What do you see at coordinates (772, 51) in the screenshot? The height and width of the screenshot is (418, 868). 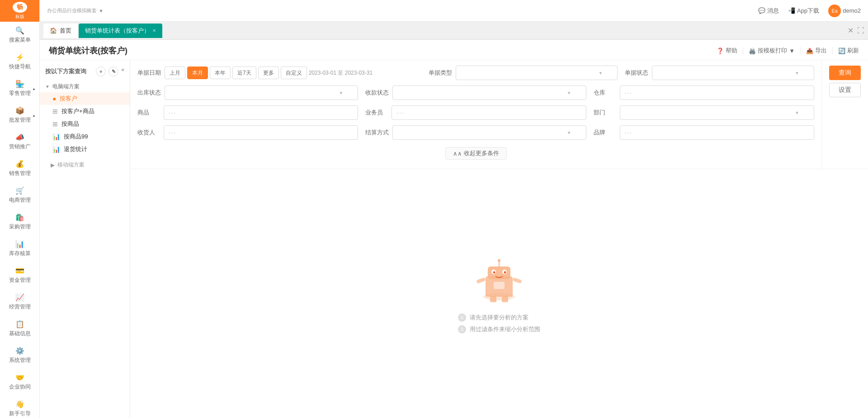 I see `print-button: 🖨️ 按模板打印 ▼` at bounding box center [772, 51].